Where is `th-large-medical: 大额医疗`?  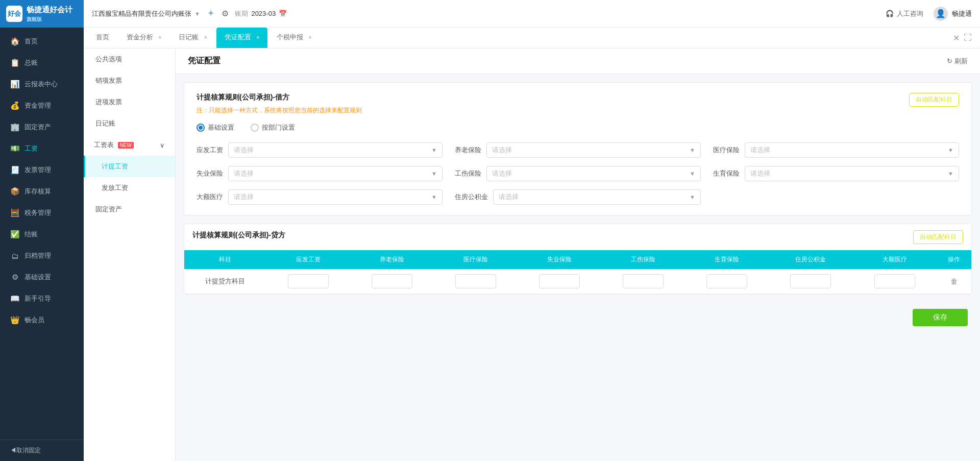
th-large-medical: 大额医疗 is located at coordinates (894, 259).